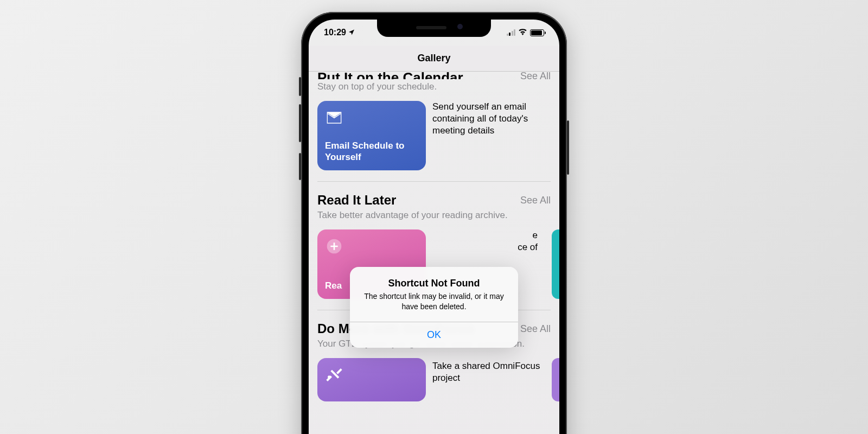  I want to click on location-arrow-icon, so click(352, 33).